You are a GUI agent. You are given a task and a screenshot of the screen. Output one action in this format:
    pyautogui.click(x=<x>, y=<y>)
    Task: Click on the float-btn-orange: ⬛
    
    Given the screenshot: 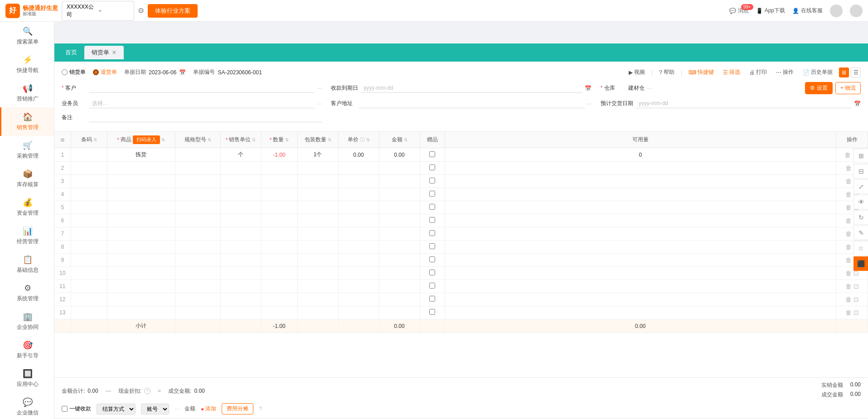 What is the action you would take?
    pyautogui.click(x=861, y=264)
    